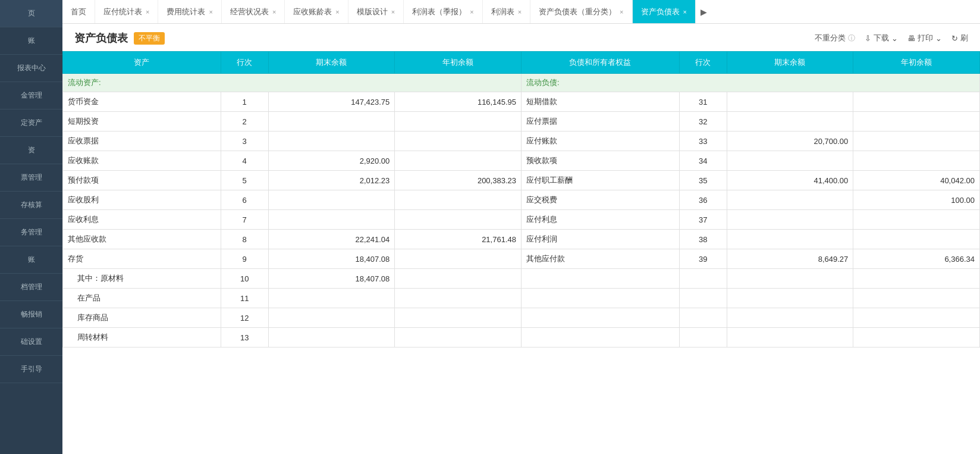  Describe the element at coordinates (142, 181) in the screenshot. I see `left-item-name: 预付款项` at that location.